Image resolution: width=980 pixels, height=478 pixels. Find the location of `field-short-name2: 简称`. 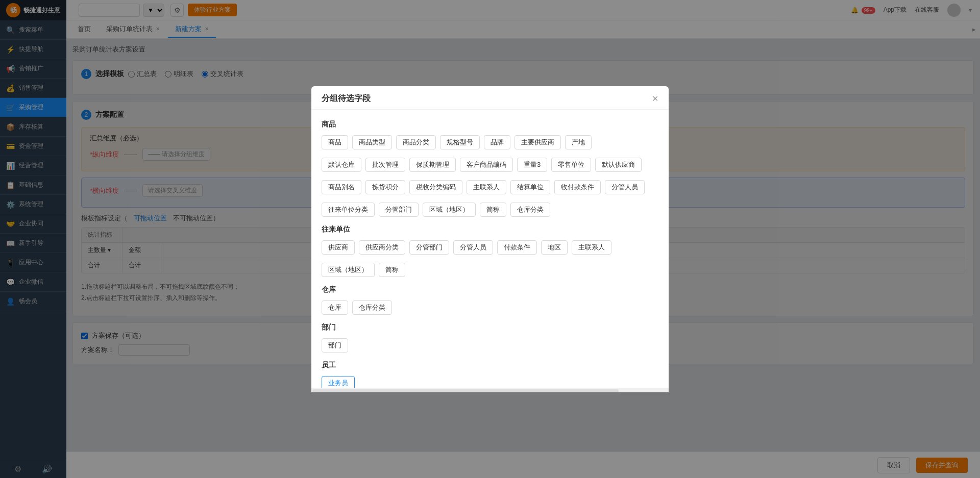

field-short-name2: 简称 is located at coordinates (392, 270).